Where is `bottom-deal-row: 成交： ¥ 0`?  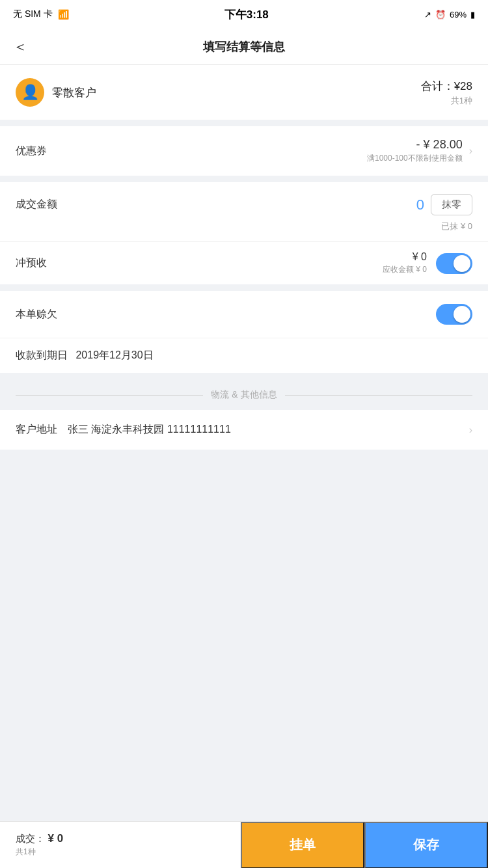 bottom-deal-row: 成交： ¥ 0 is located at coordinates (120, 839).